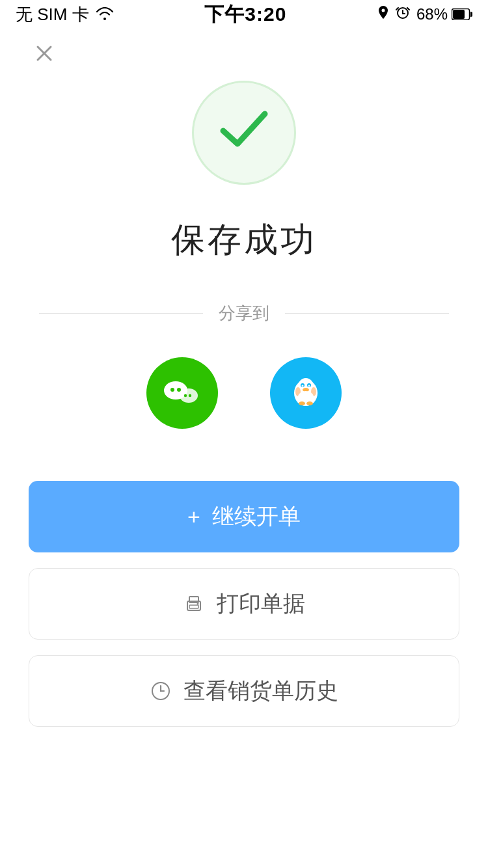 The height and width of the screenshot is (868, 488). I want to click on carrier-label: 无 SIM 卡, so click(52, 14).